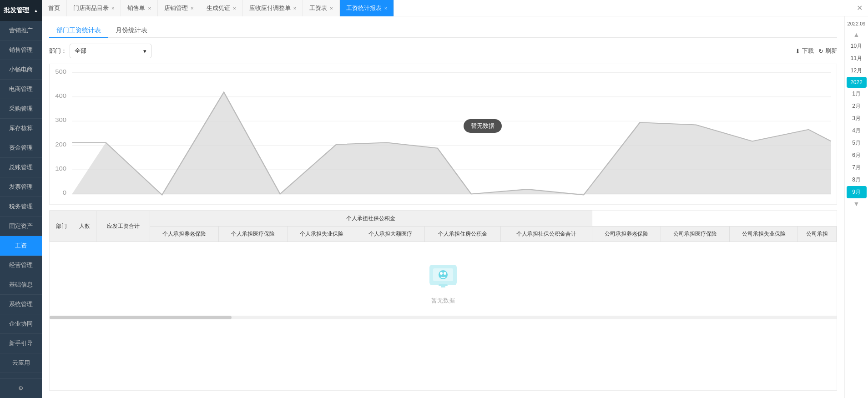 The width and height of the screenshot is (868, 398). I want to click on tab-工资统计报表: 工资统计报表×, so click(367, 8).